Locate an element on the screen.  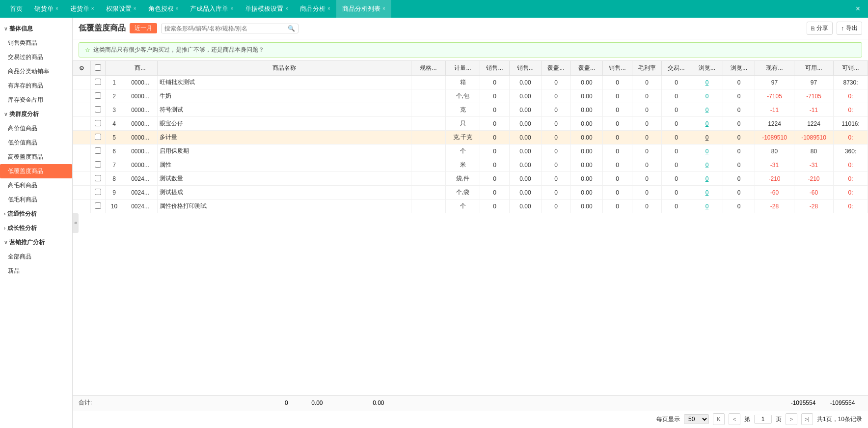
sidebar-group-overall: ∨ 整体信息 is located at coordinates (36, 29).